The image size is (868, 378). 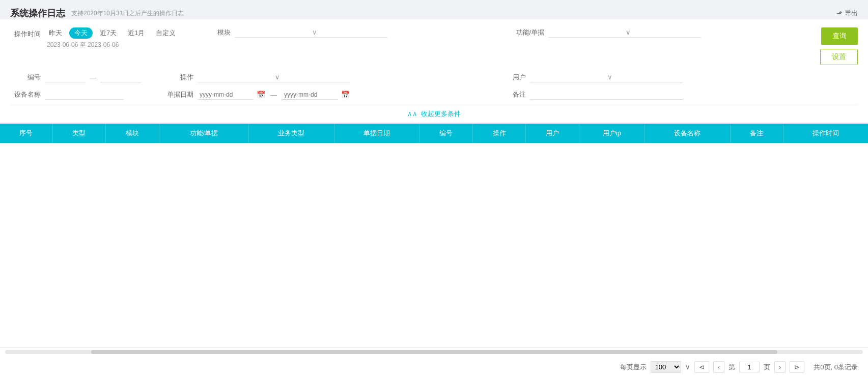 What do you see at coordinates (434, 95) in the screenshot?
I see `filter-row-3: 设备名称 单据日期 📅 — 📅 备注` at bounding box center [434, 95].